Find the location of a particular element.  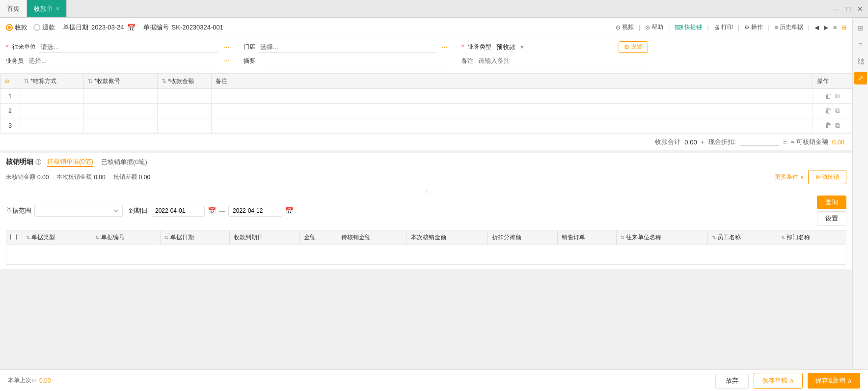

plus-sign: + is located at coordinates (703, 142).